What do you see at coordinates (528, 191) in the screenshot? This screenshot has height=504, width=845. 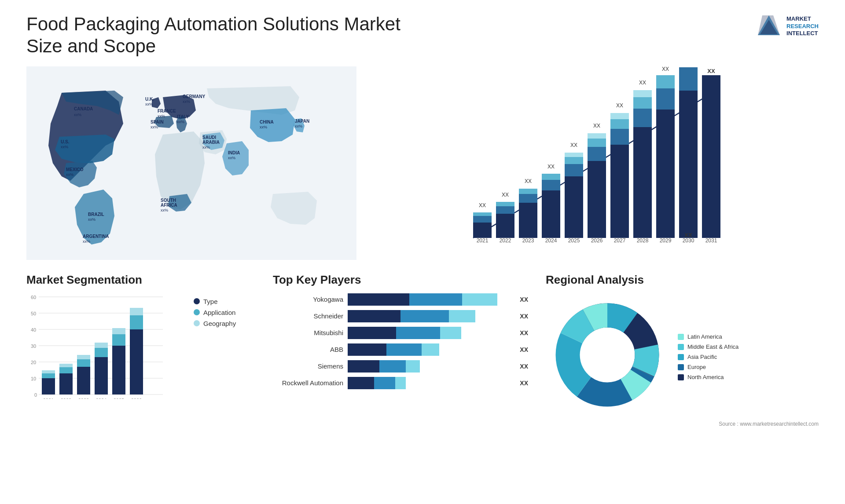 I see `bar-2023-light` at bounding box center [528, 191].